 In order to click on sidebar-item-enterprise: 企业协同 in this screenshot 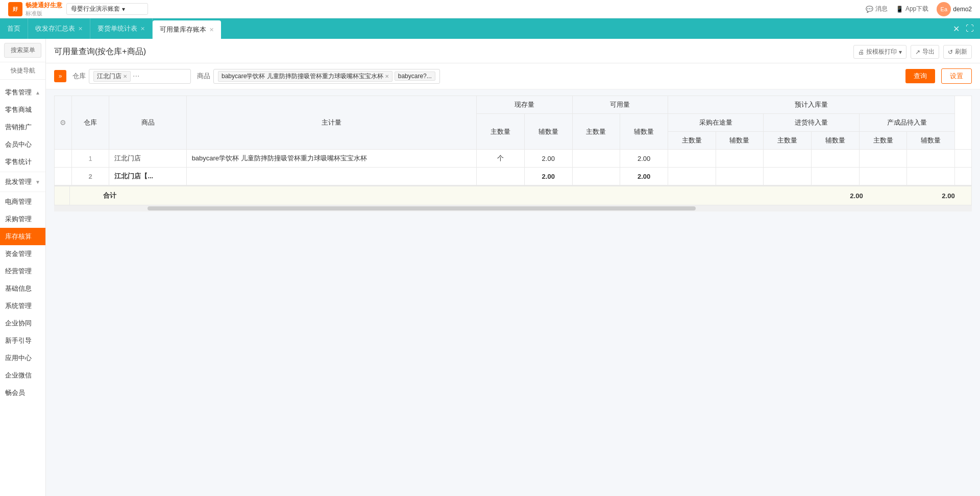, I will do `click(22, 323)`.